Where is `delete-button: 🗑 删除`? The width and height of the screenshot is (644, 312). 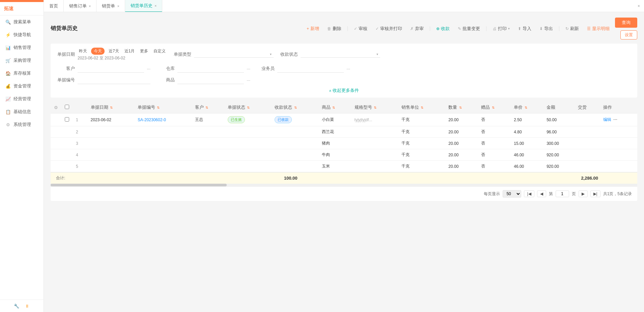 delete-button: 🗑 删除 is located at coordinates (334, 29).